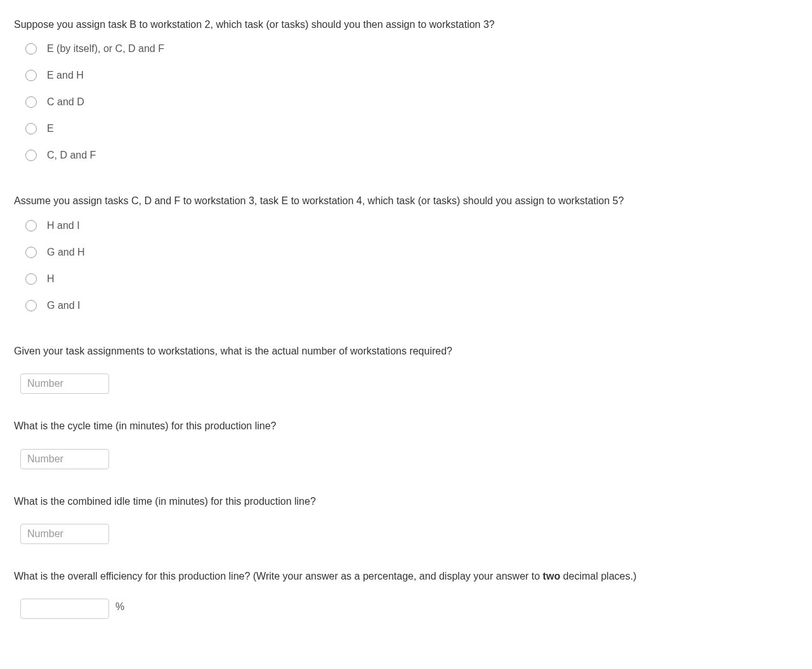  Describe the element at coordinates (105, 49) in the screenshot. I see `option-label: E (by itself), or C, D and F` at that location.